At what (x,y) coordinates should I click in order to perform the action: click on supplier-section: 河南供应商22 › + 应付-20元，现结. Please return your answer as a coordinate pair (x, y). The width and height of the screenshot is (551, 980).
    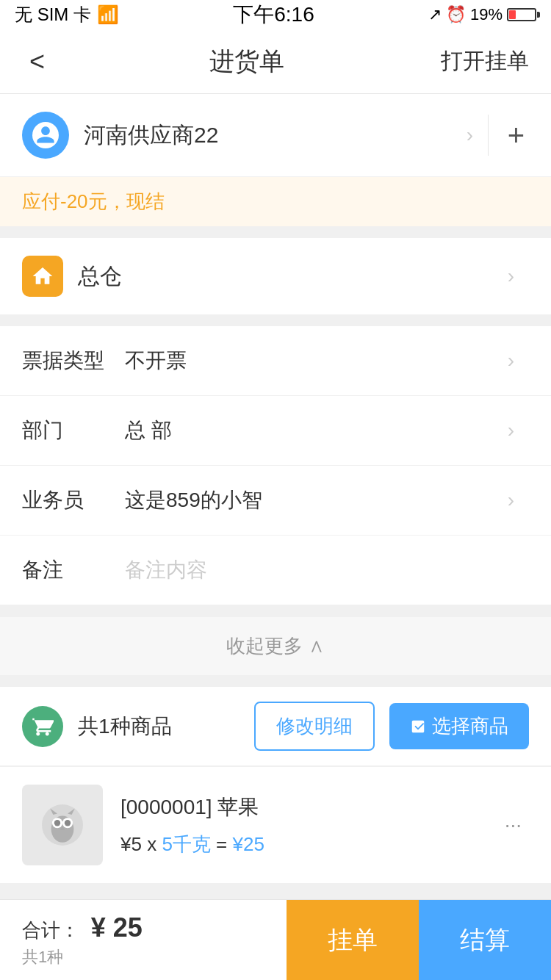
    Looking at the image, I should click on (276, 160).